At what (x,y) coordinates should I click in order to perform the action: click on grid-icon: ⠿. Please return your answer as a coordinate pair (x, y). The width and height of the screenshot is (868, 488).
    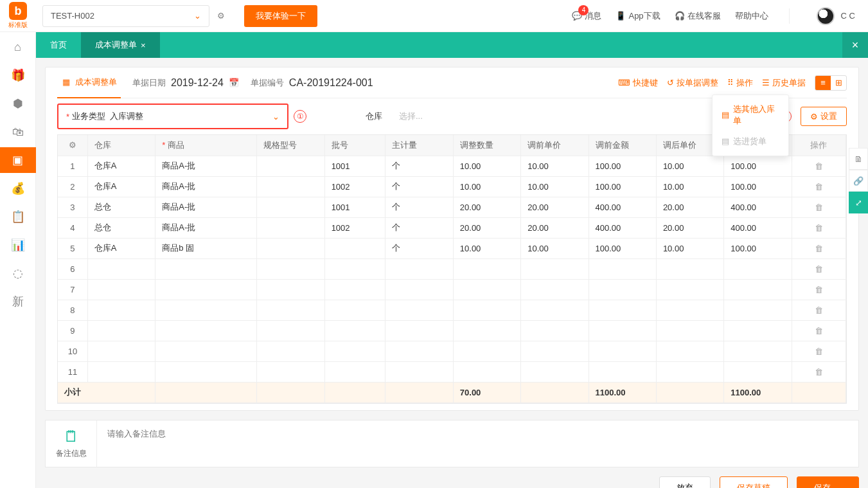
    Looking at the image, I should click on (731, 82).